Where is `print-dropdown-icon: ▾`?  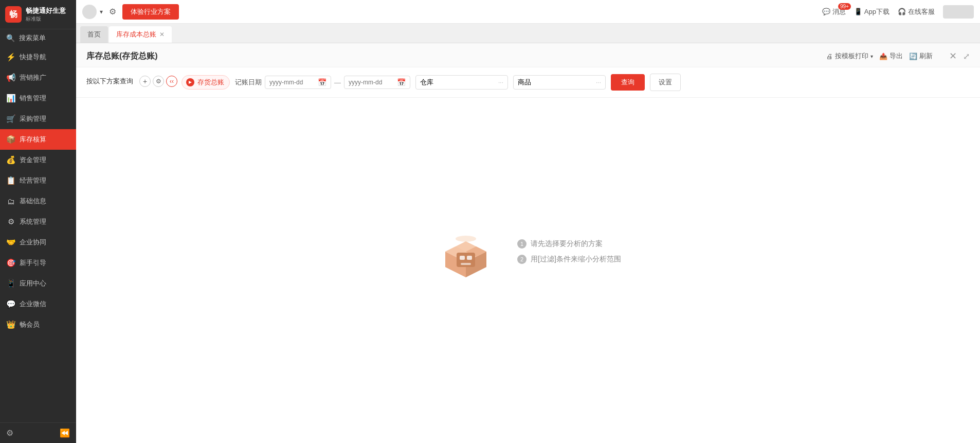 print-dropdown-icon: ▾ is located at coordinates (872, 57).